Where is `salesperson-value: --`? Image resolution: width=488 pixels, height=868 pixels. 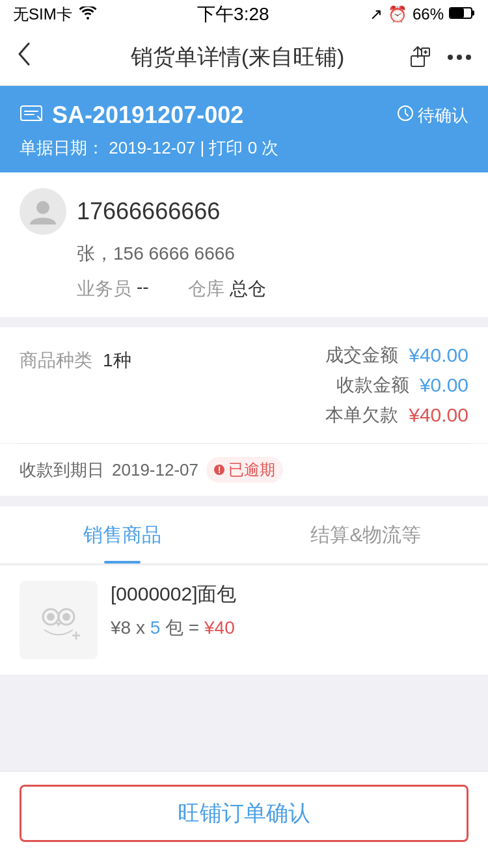 salesperson-value: -- is located at coordinates (143, 289).